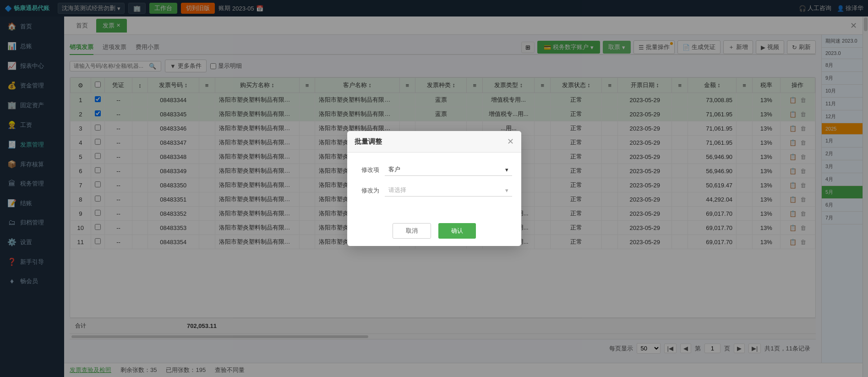 Image resolution: width=868 pixels, height=377 pixels. I want to click on value-label: 修改为, so click(368, 191).